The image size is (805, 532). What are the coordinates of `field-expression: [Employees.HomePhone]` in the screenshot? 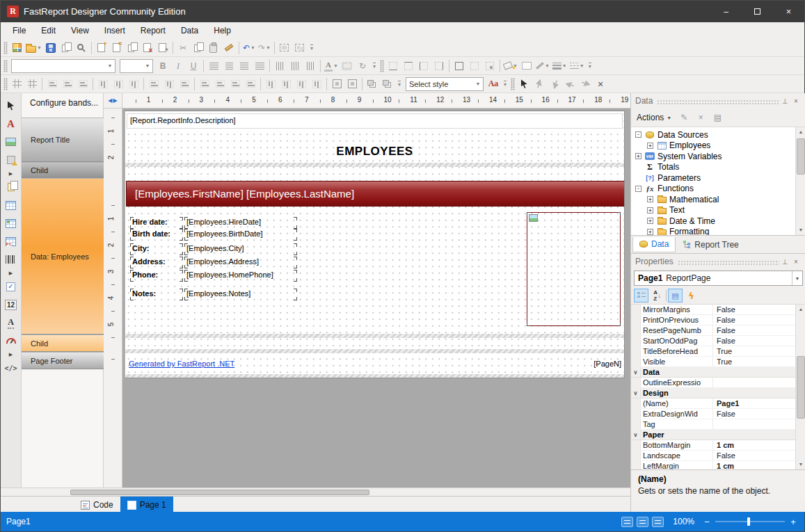 It's located at (241, 275).